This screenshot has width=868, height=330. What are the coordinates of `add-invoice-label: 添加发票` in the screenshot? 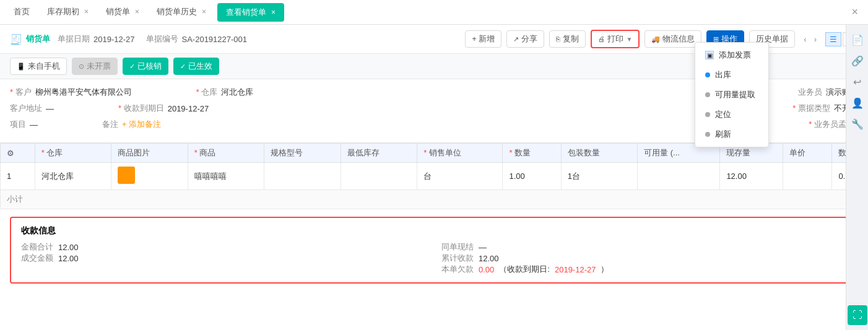 It's located at (735, 55).